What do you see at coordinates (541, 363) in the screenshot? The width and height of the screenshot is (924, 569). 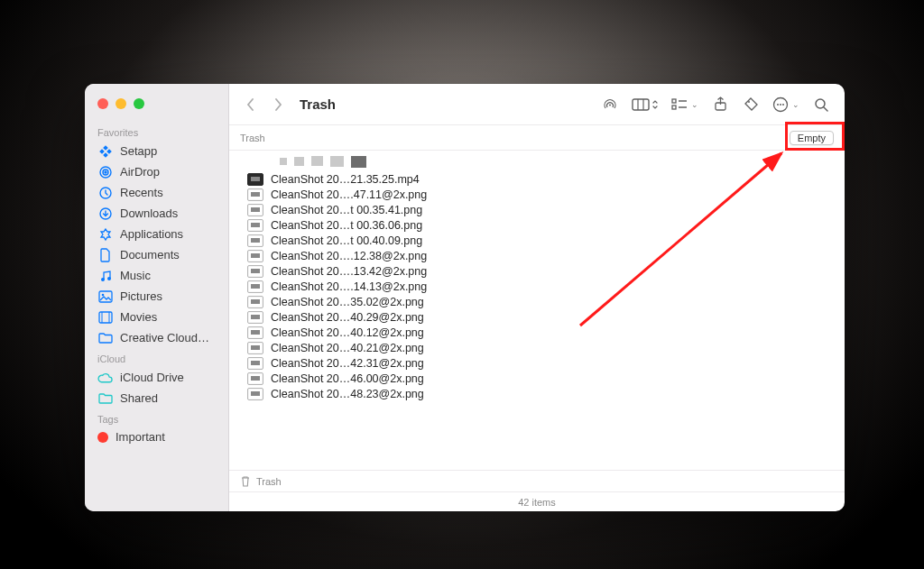 I see `file-row: CleanShot 20…42.31@2x.png` at bounding box center [541, 363].